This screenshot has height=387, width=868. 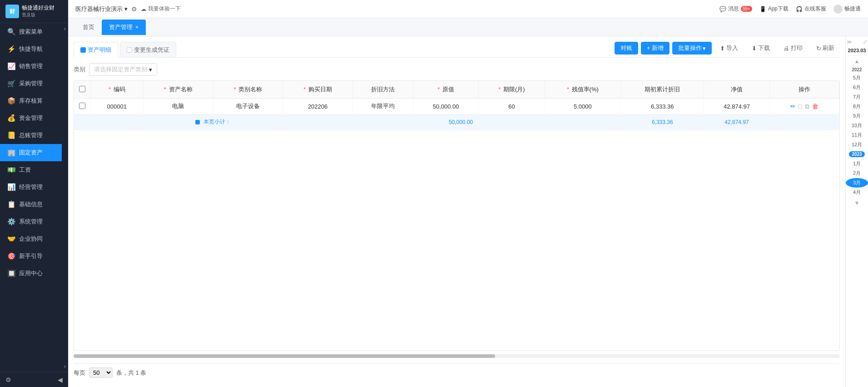 What do you see at coordinates (12, 11) in the screenshot?
I see `logo-icon: 财` at bounding box center [12, 11].